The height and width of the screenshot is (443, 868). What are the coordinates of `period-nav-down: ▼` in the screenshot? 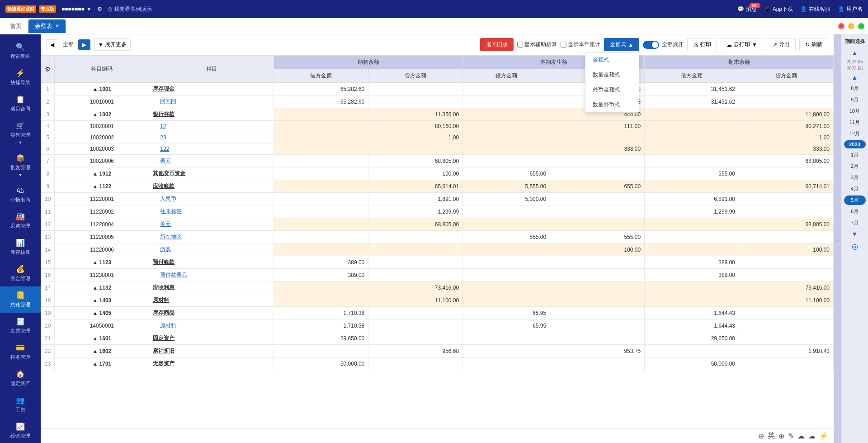 It's located at (855, 234).